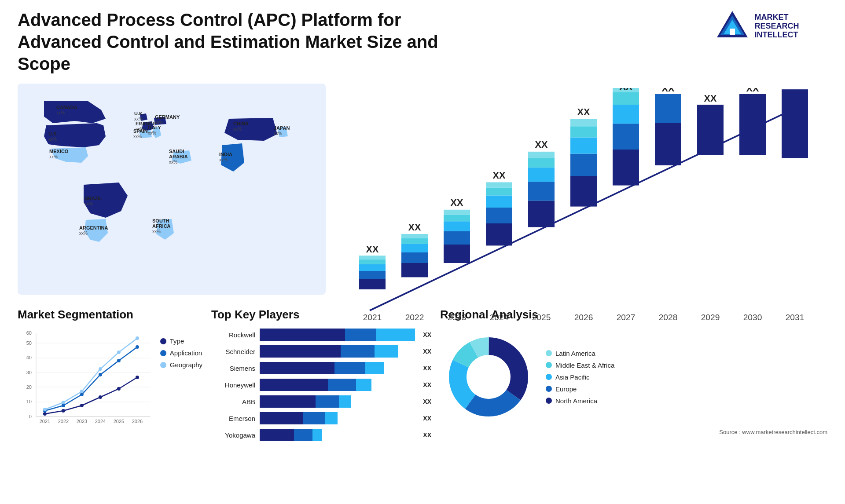 The width and height of the screenshot is (845, 504). I want to click on svg-text: 10, so click(29, 402).